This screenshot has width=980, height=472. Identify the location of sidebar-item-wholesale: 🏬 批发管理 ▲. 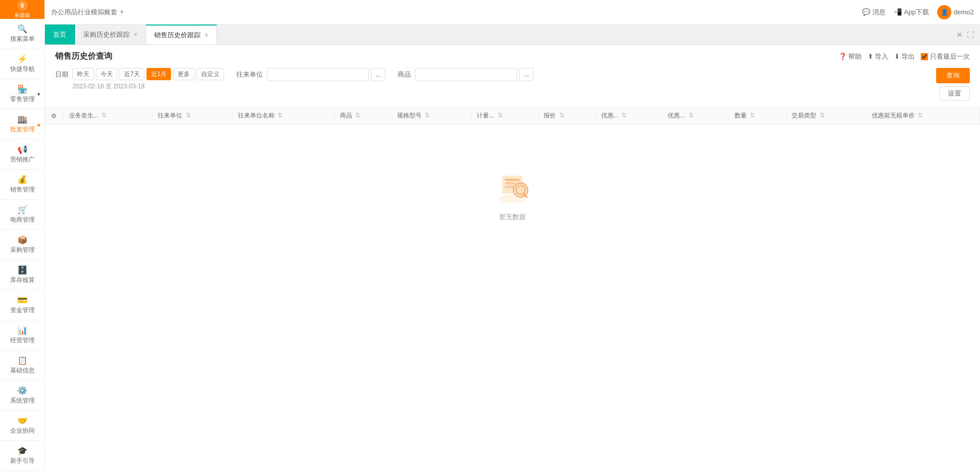
(22, 125).